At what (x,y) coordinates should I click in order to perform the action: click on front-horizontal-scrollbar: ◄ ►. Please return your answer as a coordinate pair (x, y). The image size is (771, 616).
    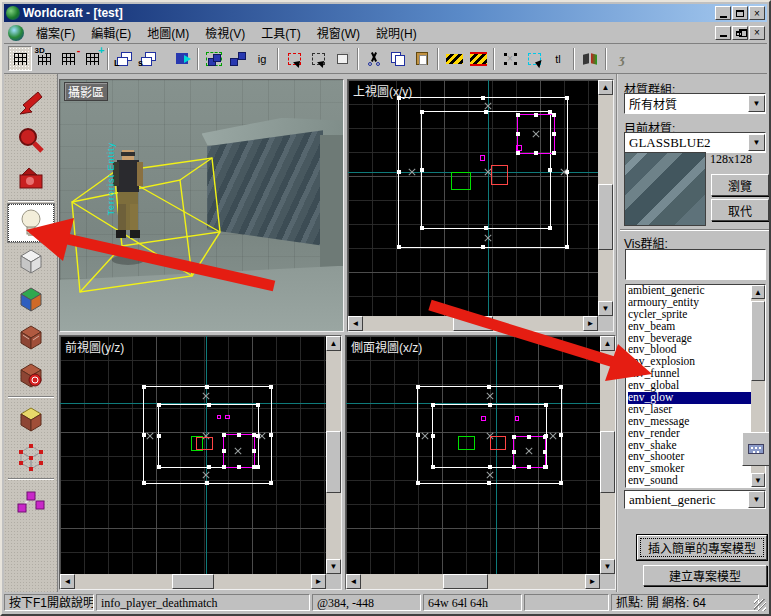
    Looking at the image, I should click on (193, 582).